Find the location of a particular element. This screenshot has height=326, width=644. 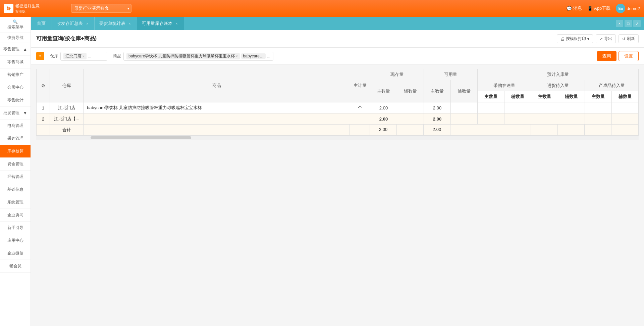

col-header-produced-pending: 产成品待入量 is located at coordinates (612, 86).